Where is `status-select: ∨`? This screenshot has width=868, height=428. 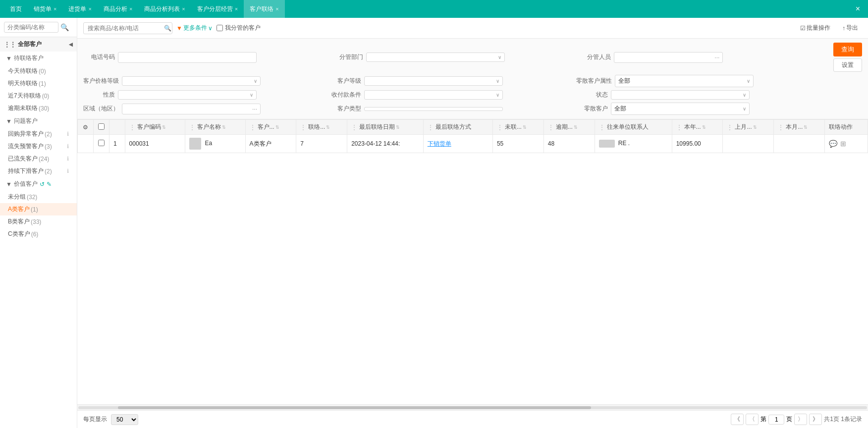
status-select: ∨ is located at coordinates (680, 95).